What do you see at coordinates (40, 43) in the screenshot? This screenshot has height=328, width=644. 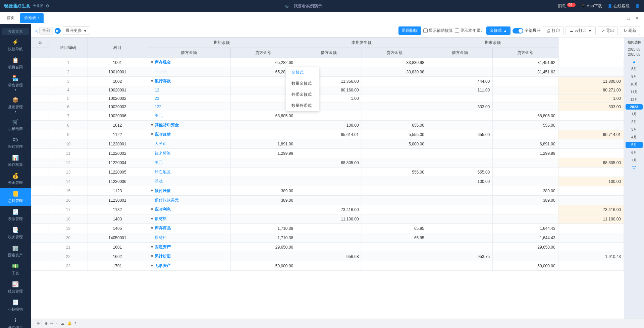 I see `th-settings: ⚙` at bounding box center [40, 43].